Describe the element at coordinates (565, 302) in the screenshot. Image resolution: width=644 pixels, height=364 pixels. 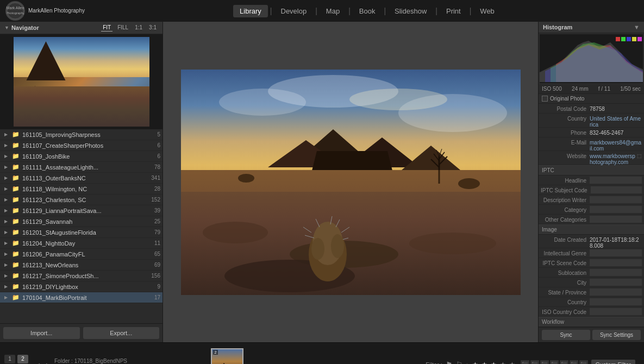
I see `country-meta-label: Country` at that location.